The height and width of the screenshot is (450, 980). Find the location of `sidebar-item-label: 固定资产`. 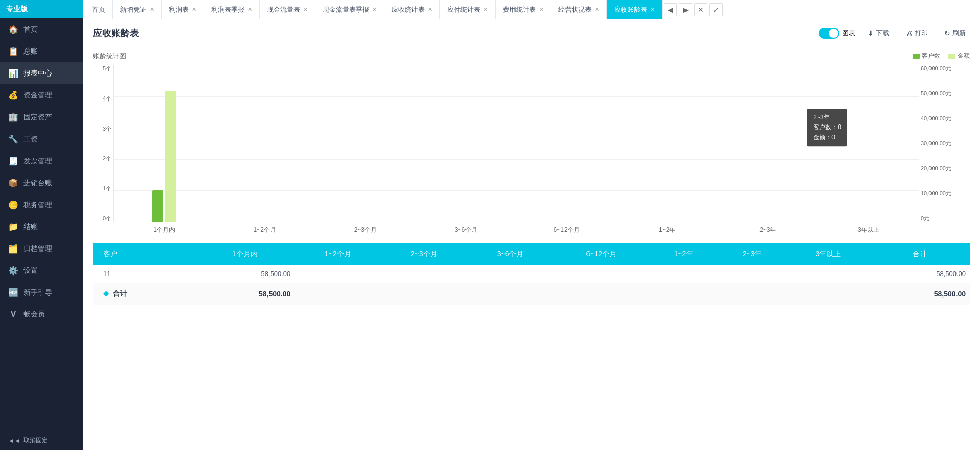

sidebar-item-label: 固定资产 is located at coordinates (38, 117).